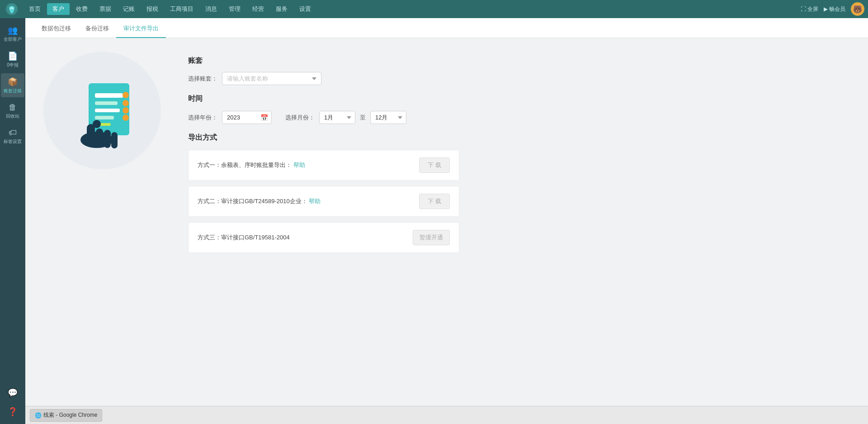  Describe the element at coordinates (434, 201) in the screenshot. I see `method2-download-button: 下 载` at that location.